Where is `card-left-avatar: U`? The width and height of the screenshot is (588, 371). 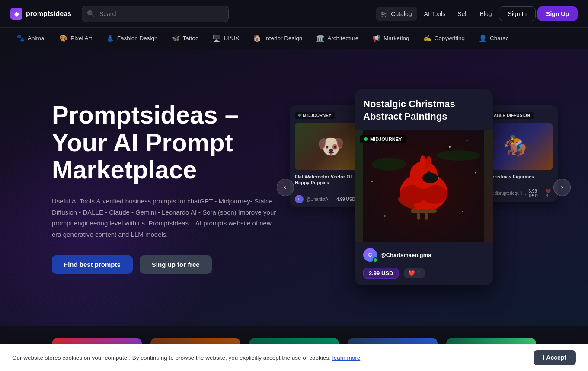 card-left-avatar: U is located at coordinates (299, 199).